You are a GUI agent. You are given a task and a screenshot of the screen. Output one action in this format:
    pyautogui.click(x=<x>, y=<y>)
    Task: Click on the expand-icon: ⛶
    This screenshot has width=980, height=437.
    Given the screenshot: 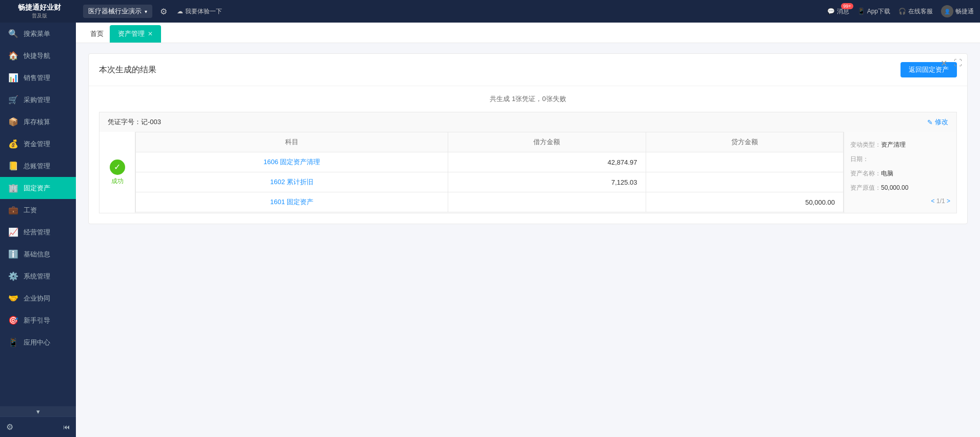 What is the action you would take?
    pyautogui.click(x=958, y=63)
    